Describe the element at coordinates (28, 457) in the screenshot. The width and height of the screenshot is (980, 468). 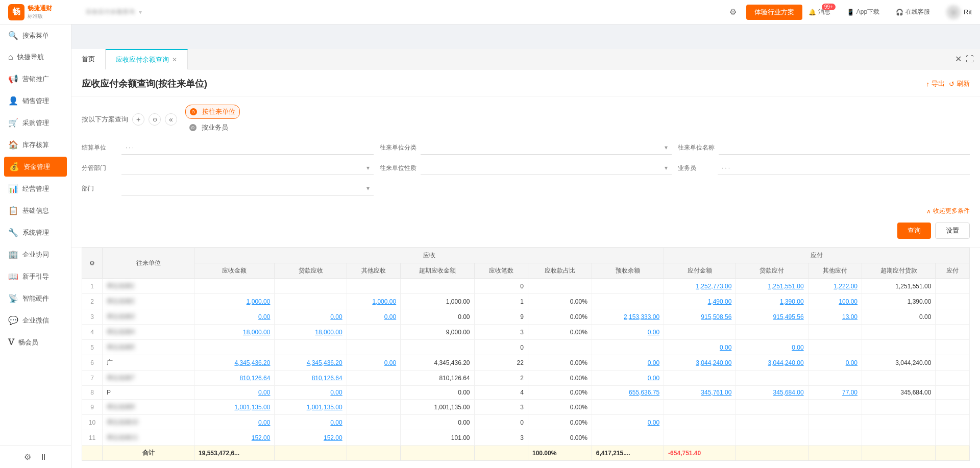
I see `sidebar-settings-button: ⚙` at that location.